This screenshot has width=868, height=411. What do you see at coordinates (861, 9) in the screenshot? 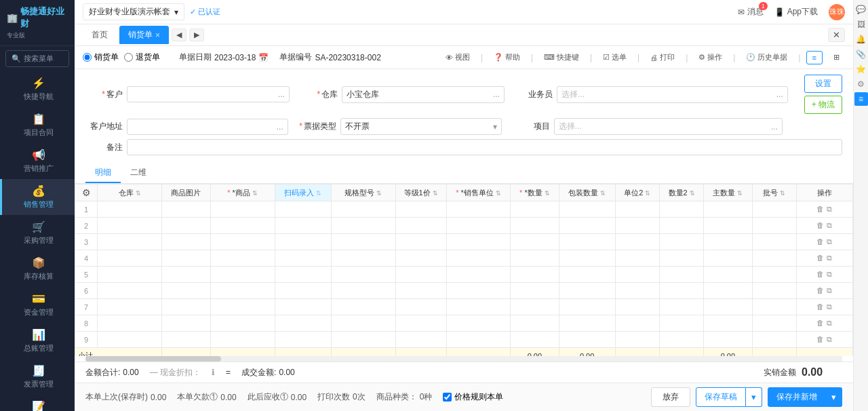
I see `right-panel-chat-icon: 💬` at bounding box center [861, 9].